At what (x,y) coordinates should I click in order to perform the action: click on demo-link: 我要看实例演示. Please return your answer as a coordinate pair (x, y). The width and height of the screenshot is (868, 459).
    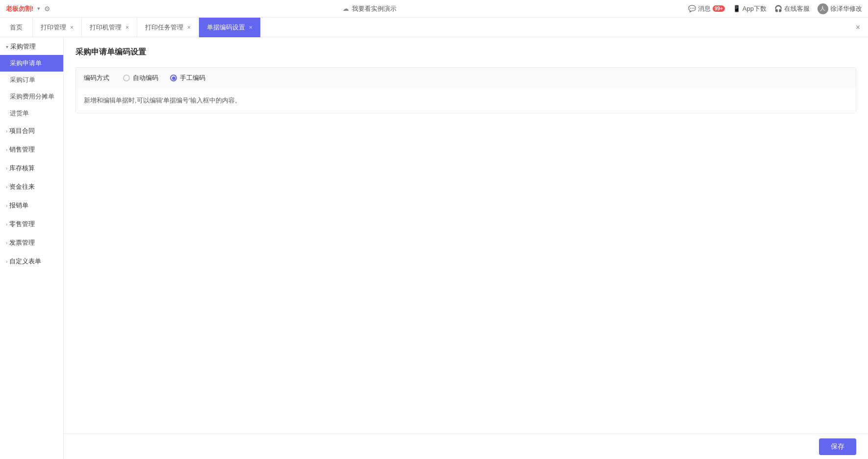
    Looking at the image, I should click on (374, 9).